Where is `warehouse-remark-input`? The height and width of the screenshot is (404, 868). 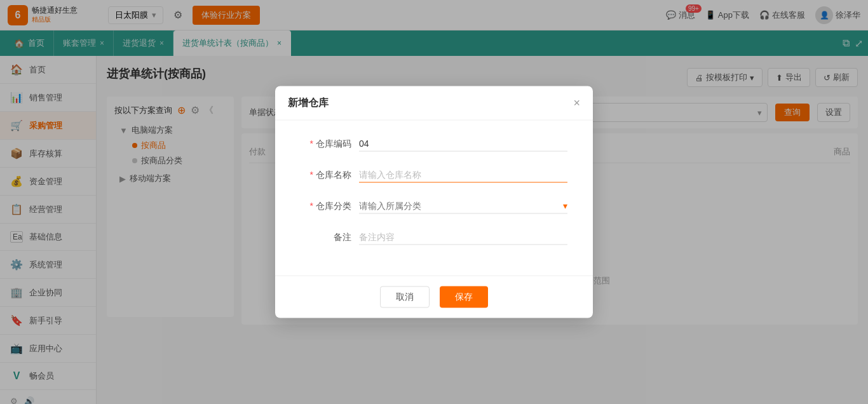
warehouse-remark-input is located at coordinates (463, 238).